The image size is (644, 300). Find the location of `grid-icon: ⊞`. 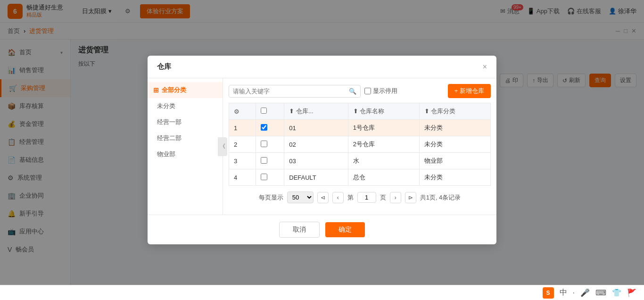

grid-icon: ⊞ is located at coordinates (156, 90).